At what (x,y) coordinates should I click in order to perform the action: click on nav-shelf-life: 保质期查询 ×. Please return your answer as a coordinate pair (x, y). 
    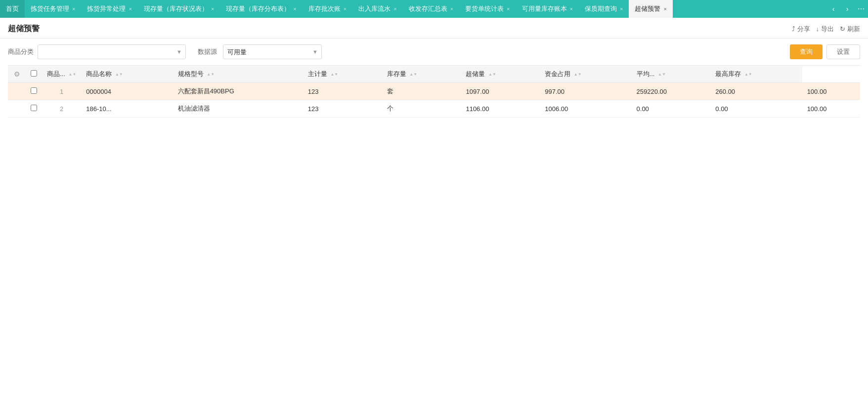
    Looking at the image, I should click on (604, 9).